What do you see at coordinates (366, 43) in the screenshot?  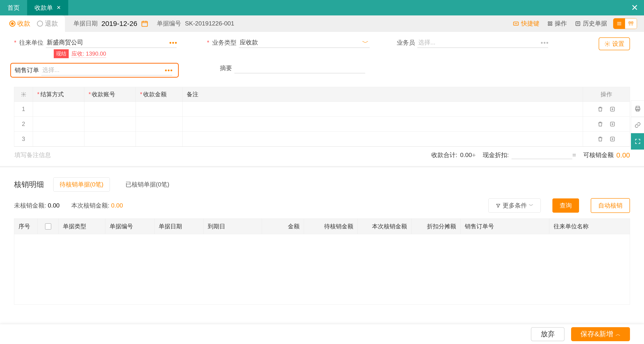 I see `chevron-down-icon: ﹀` at bounding box center [366, 43].